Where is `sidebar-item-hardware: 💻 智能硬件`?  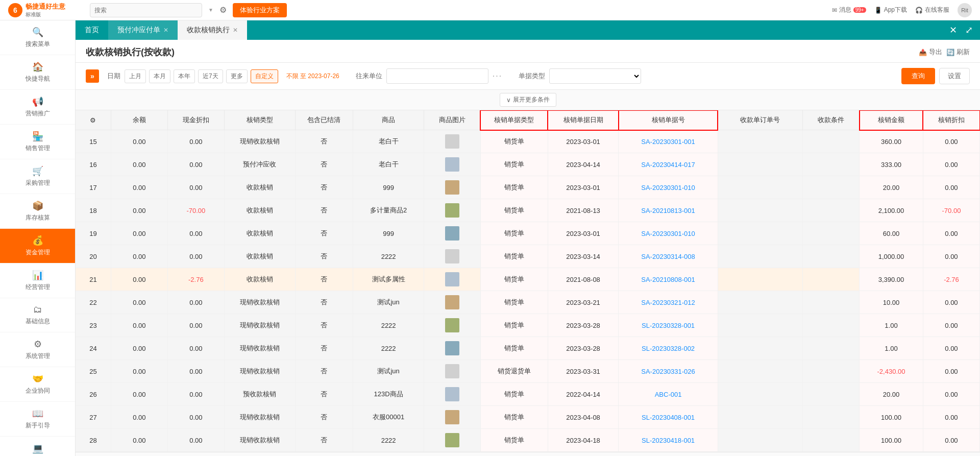 sidebar-item-hardware: 💻 智能硬件 is located at coordinates (38, 446).